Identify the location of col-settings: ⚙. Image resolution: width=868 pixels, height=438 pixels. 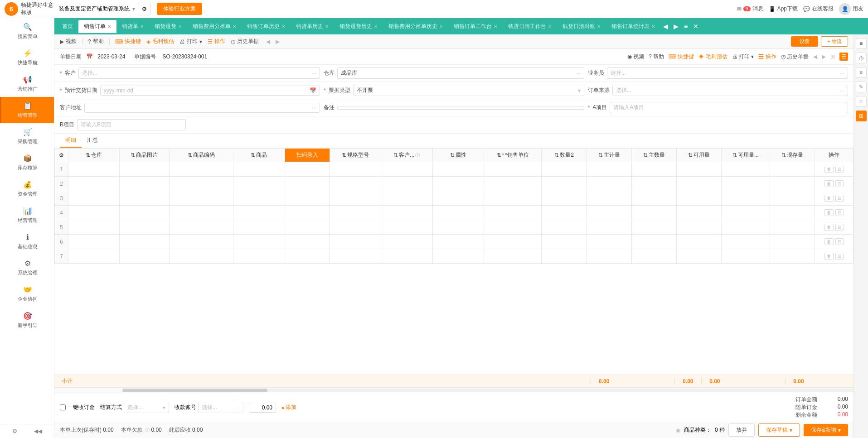
(62, 155).